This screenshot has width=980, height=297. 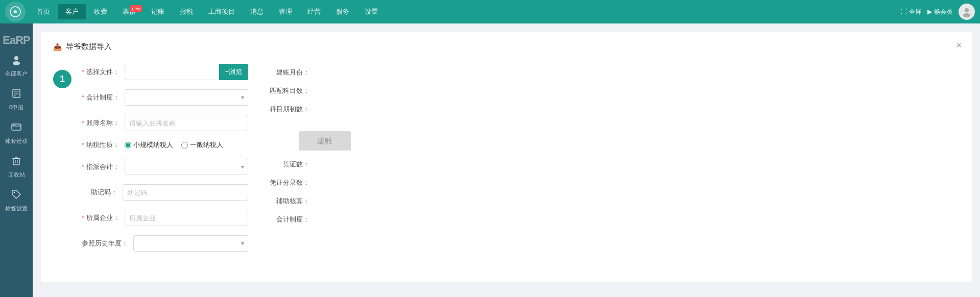 I want to click on sidebar-label-tag: 标签设置, so click(x=16, y=208).